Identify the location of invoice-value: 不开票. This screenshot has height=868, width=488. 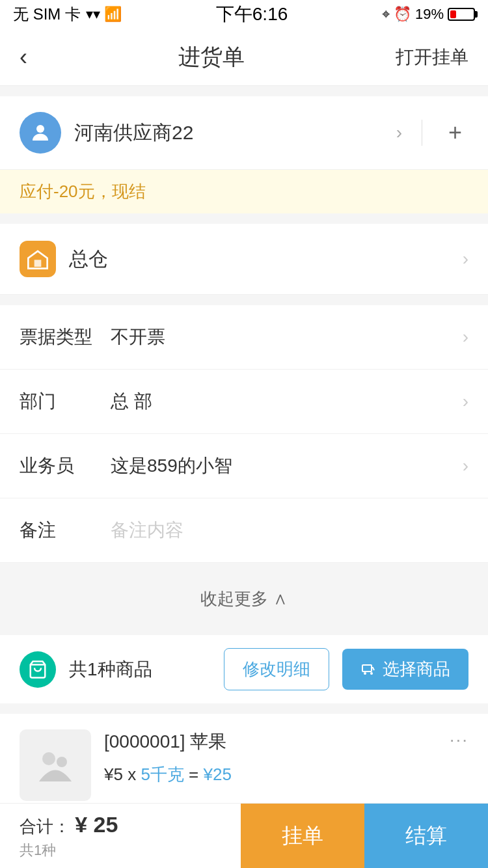
(286, 337).